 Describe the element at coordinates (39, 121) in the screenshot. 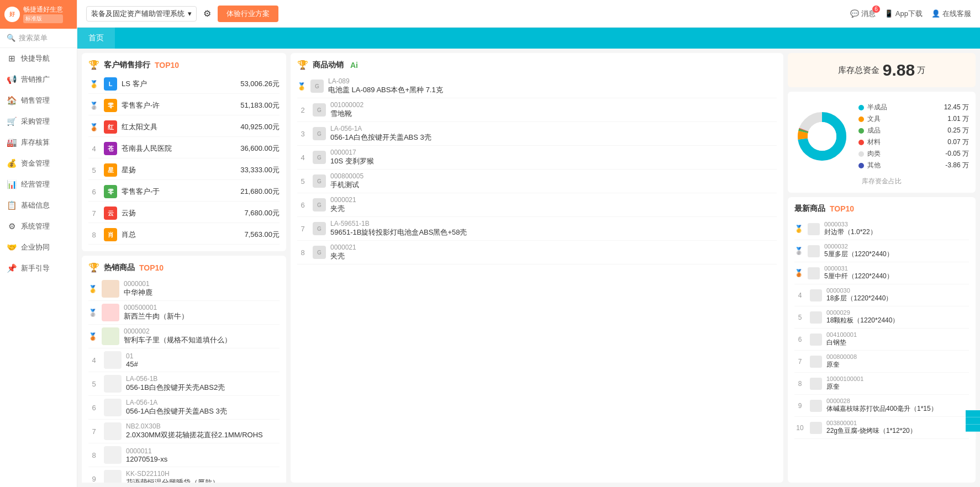

I see `sidebar-item-purchase: 🛒 采购管理` at that location.